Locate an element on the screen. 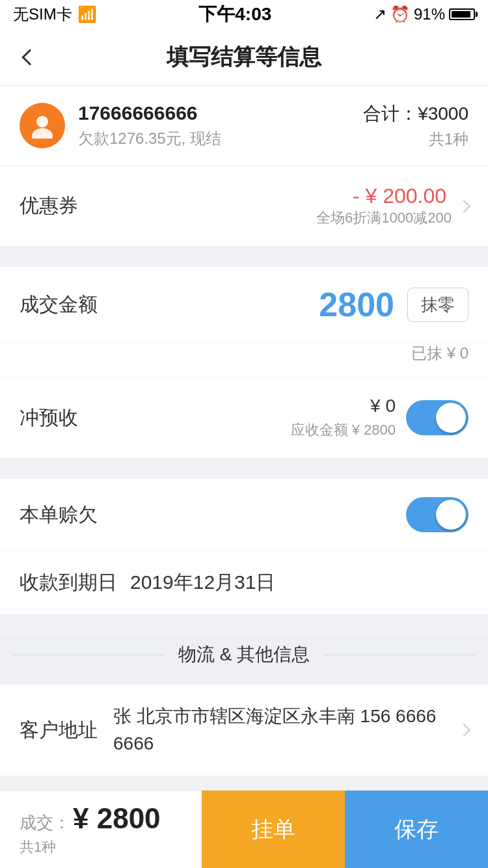 The height and width of the screenshot is (868, 488). location-icon: ↗ is located at coordinates (380, 14).